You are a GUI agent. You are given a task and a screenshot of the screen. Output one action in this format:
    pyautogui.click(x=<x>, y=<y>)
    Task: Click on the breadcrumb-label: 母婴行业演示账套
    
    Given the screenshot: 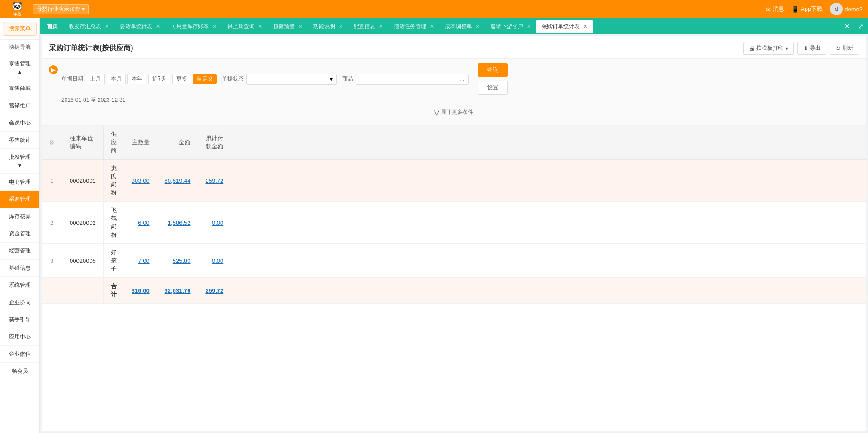 What is the action you would take?
    pyautogui.click(x=58, y=9)
    